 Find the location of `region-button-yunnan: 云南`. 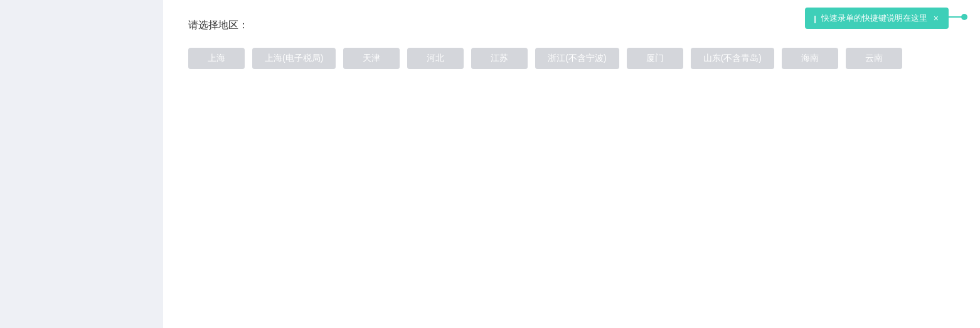

region-button-yunnan: 云南 is located at coordinates (874, 58).